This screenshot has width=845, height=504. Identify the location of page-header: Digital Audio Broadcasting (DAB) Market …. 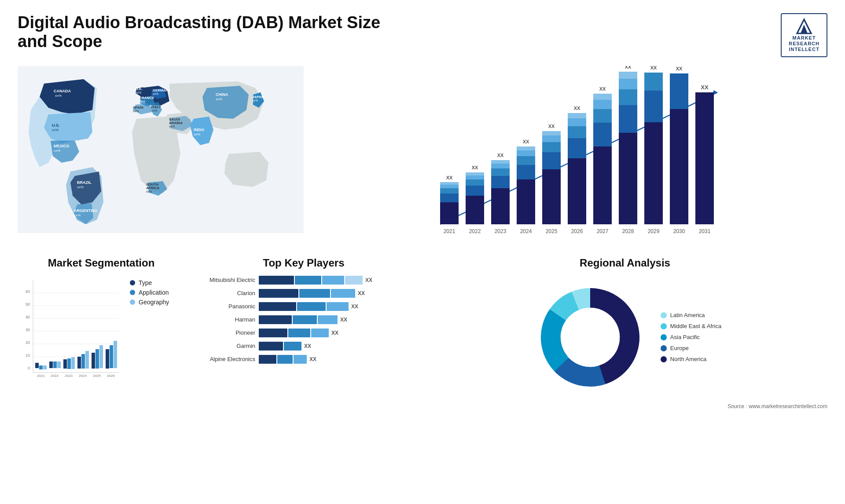
(422, 35).